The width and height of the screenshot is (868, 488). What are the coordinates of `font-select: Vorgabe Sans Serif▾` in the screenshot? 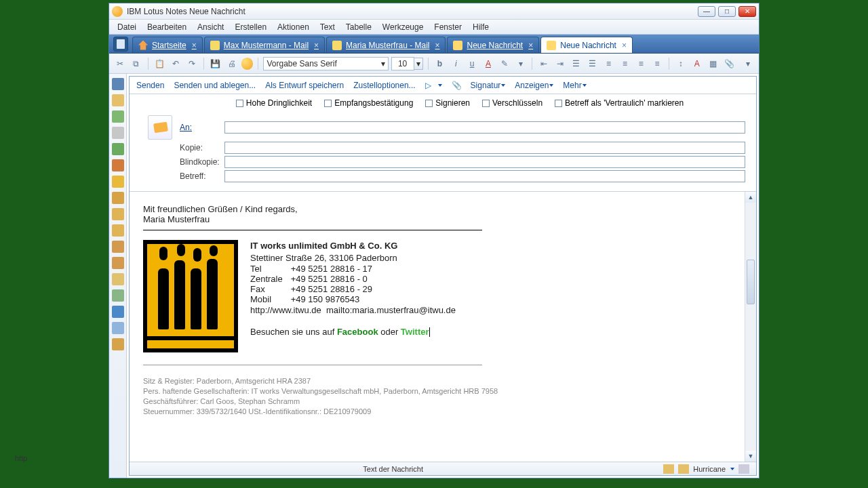 It's located at (326, 64).